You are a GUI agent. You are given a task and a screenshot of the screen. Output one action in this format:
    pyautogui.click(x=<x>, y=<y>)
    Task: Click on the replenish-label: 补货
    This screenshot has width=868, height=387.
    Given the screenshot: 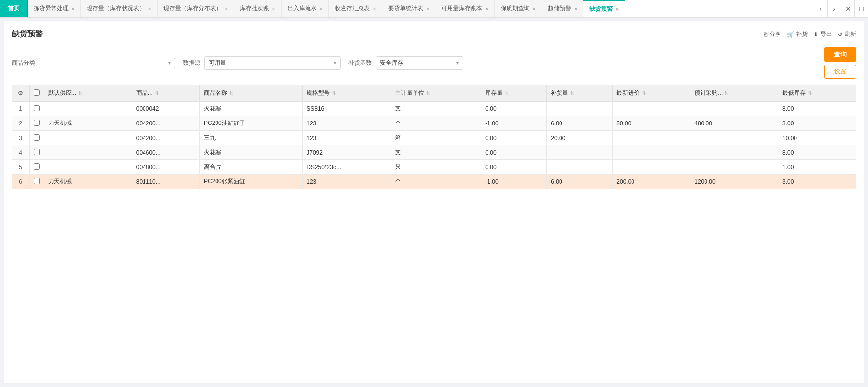 What is the action you would take?
    pyautogui.click(x=802, y=34)
    